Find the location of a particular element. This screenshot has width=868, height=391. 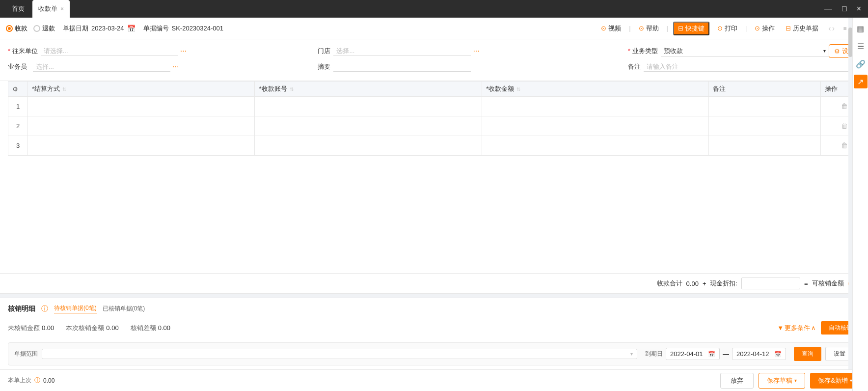

diff-value: 0.00 is located at coordinates (164, 328).